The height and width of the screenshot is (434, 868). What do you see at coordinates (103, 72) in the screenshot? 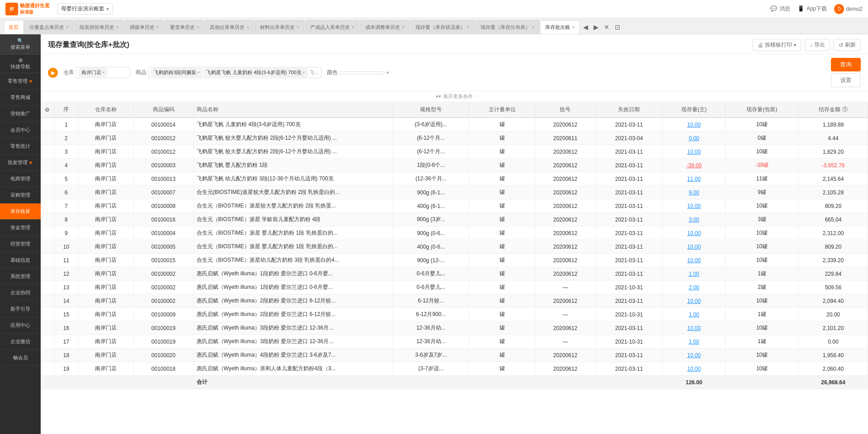
I see `warehouse-tag-container: 南岸门店 ×` at bounding box center [103, 72].